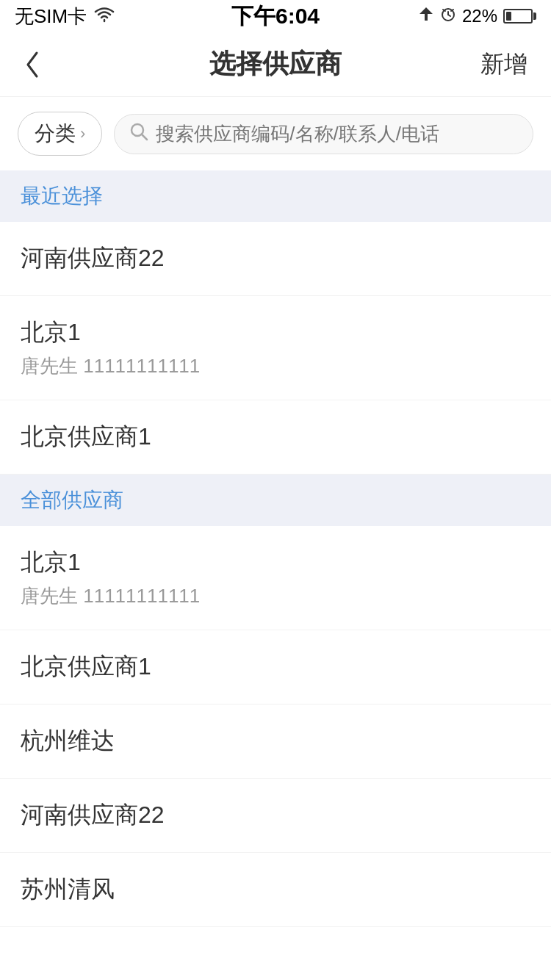 The image size is (551, 980). Describe the element at coordinates (520, 16) in the screenshot. I see `battery-icon` at that location.